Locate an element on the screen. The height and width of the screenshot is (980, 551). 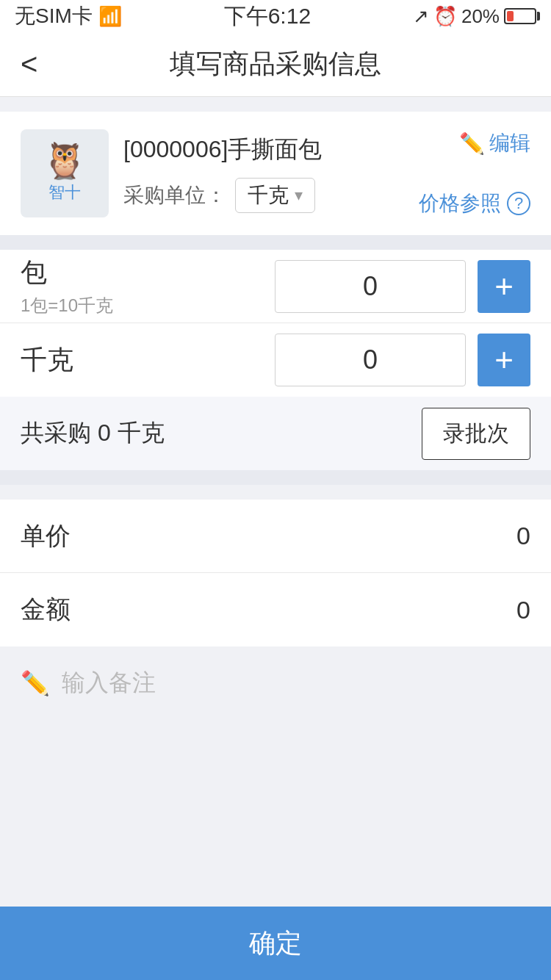
carrier-text: 无SIM卡 is located at coordinates (54, 16).